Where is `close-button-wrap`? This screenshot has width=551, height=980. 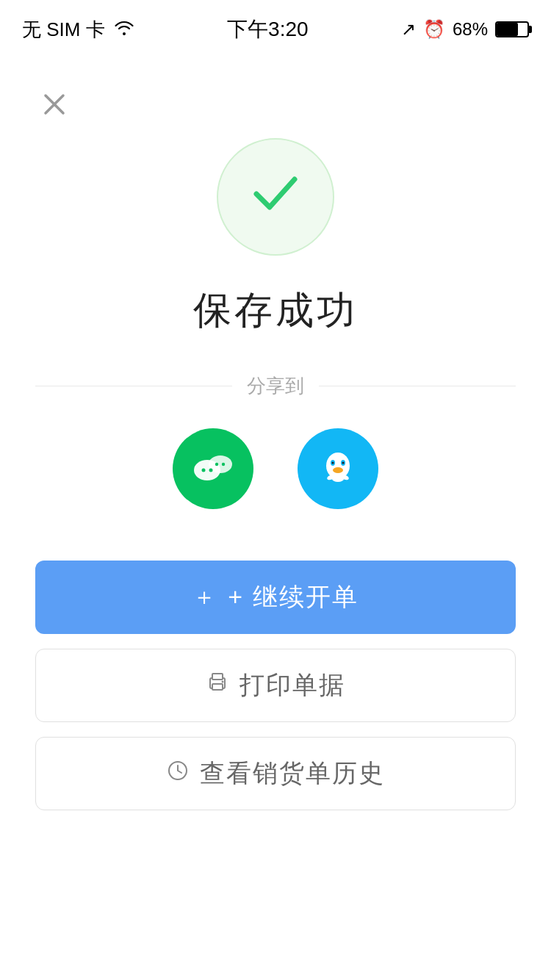 close-button-wrap is located at coordinates (276, 95).